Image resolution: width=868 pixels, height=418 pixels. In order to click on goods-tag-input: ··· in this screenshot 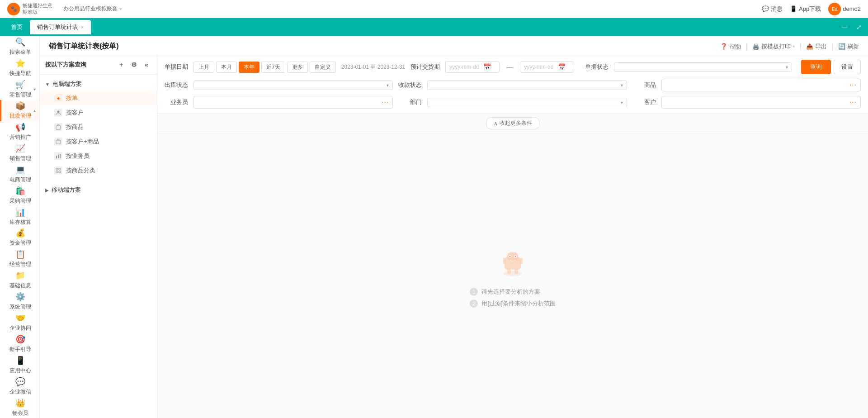, I will do `click(761, 85)`.